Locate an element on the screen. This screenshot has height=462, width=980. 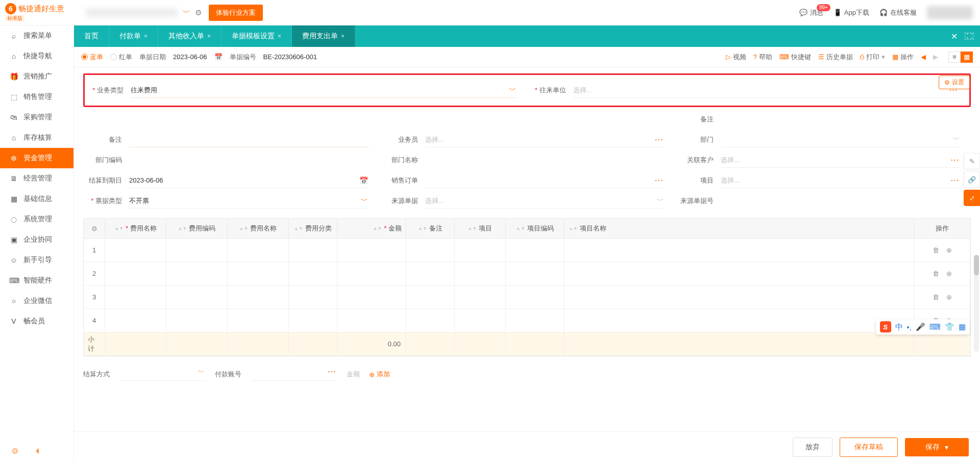
rail-note-button: ✎ is located at coordinates (972, 161).